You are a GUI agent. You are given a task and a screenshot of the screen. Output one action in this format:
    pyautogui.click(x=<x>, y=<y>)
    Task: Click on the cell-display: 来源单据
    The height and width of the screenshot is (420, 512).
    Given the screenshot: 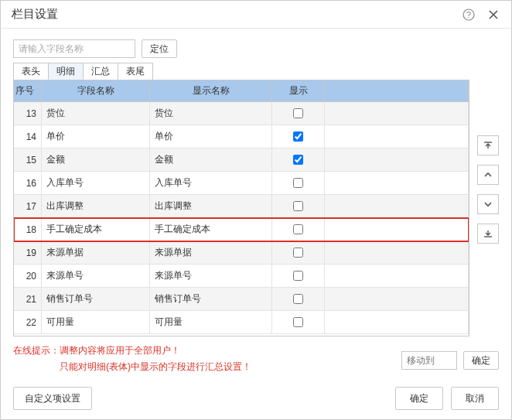 What is the action you would take?
    pyautogui.click(x=211, y=252)
    